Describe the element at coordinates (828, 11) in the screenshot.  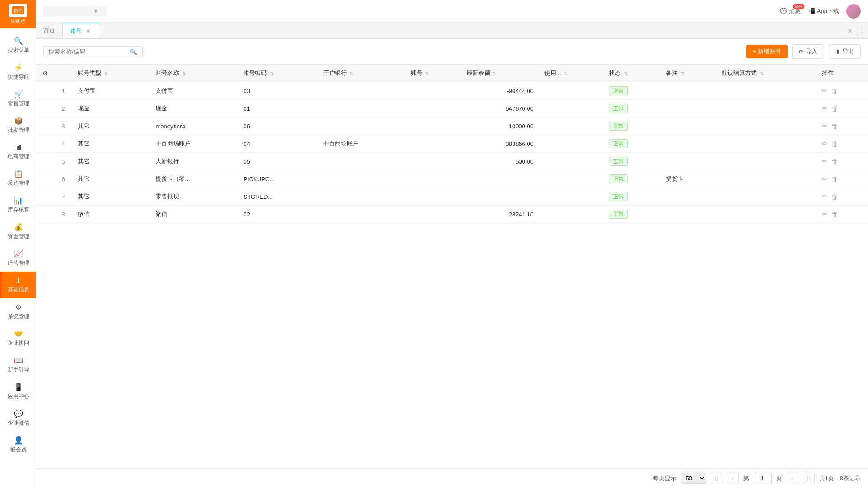
I see `app-download-label: App下载` at that location.